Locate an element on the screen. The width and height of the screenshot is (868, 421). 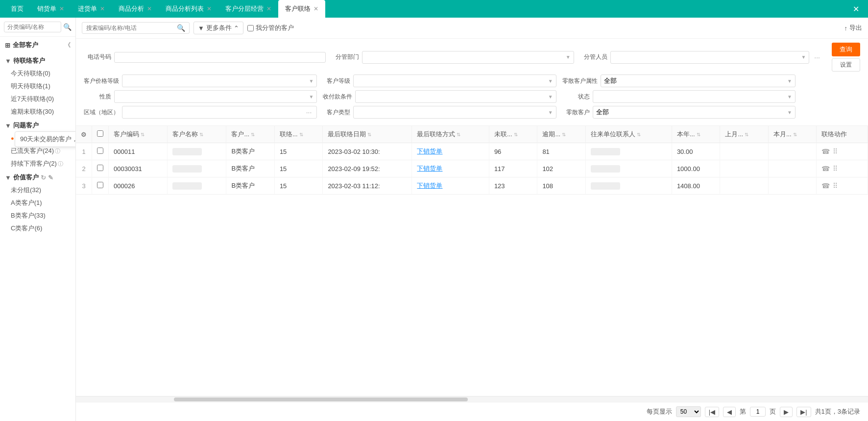
person-select: ▼ is located at coordinates (710, 57).